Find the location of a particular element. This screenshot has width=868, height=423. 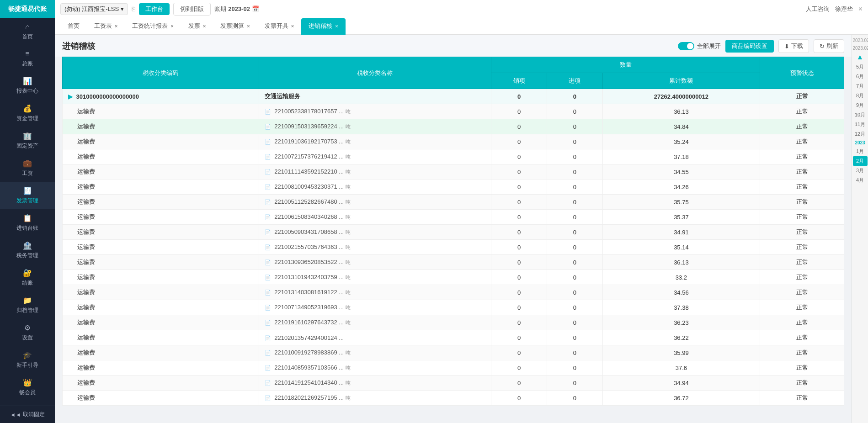

cumulative-cell: 34.55 is located at coordinates (681, 172).